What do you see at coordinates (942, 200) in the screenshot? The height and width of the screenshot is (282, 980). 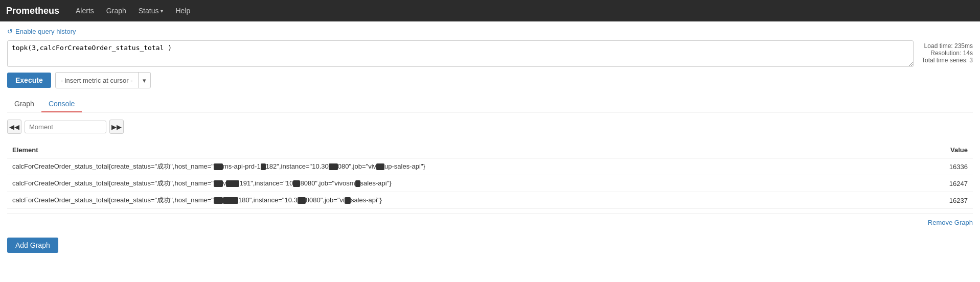 I see `cell-value: 16237` at bounding box center [942, 200].